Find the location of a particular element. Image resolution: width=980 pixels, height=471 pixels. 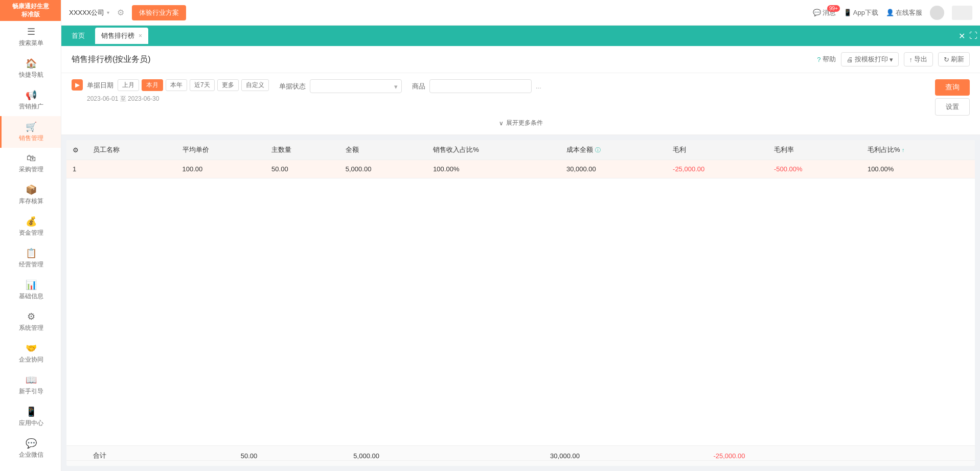

expand-more-btn: ∨ 展开更多条件 is located at coordinates (520, 122).